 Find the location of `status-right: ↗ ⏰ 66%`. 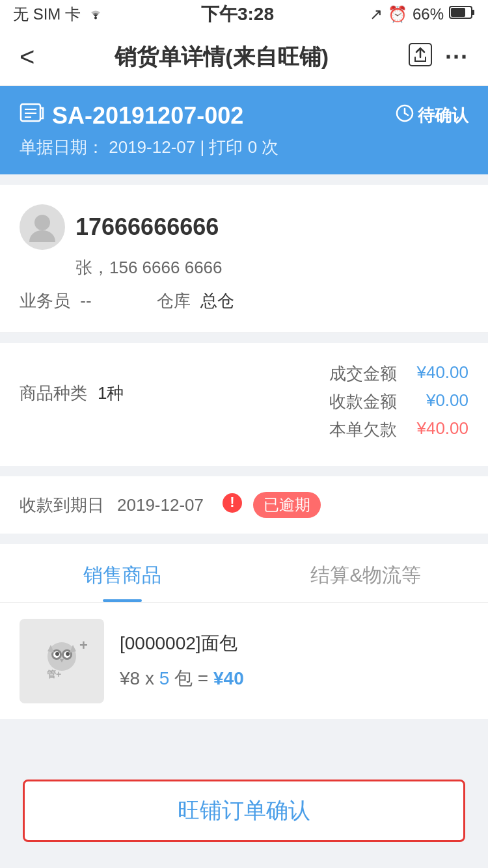

status-right: ↗ ⏰ 66% is located at coordinates (422, 14).